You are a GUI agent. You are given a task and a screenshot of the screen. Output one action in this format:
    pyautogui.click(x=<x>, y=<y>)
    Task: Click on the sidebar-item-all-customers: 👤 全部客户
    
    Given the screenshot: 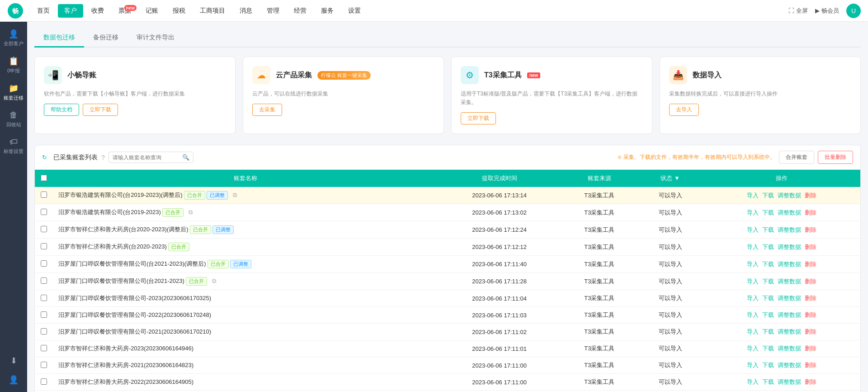 What is the action you would take?
    pyautogui.click(x=14, y=38)
    